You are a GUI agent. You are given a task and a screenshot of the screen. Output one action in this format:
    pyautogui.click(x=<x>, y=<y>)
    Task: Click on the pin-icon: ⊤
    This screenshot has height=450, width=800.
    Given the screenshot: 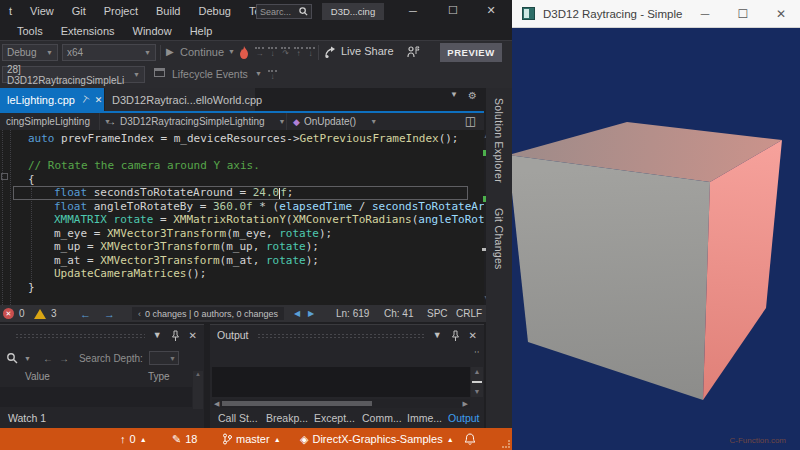 What is the action you would take?
    pyautogui.click(x=85, y=100)
    